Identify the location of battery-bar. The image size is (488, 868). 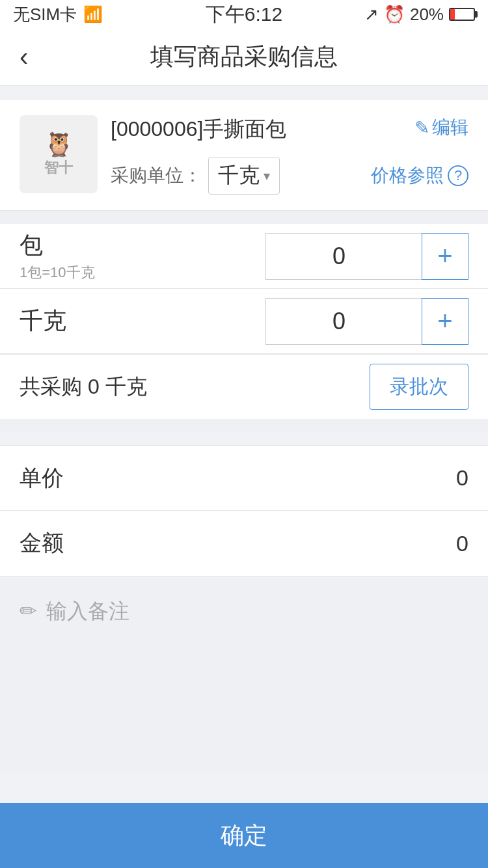
(462, 14).